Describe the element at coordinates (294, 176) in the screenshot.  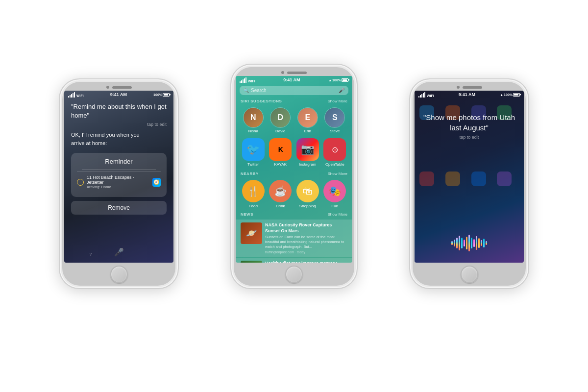
I see `phone-center-inner: WiFi 9:41 AM ▲ 100% 🔍 Search 🎤` at that location.